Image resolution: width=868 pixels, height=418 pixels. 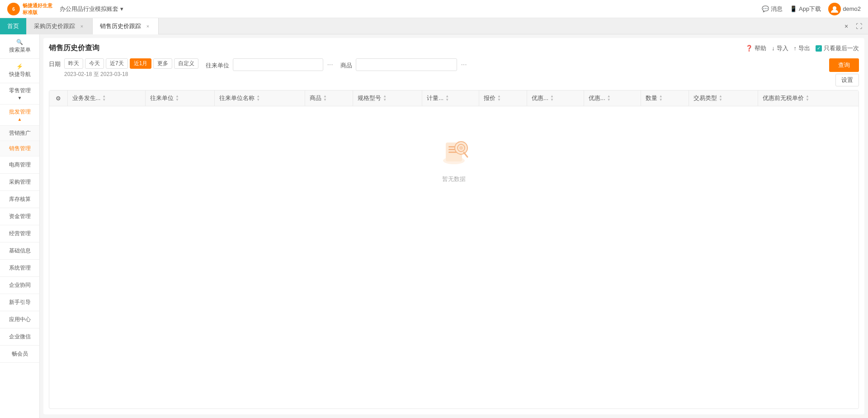 I want to click on maximize-button: ⛶, so click(x=859, y=26).